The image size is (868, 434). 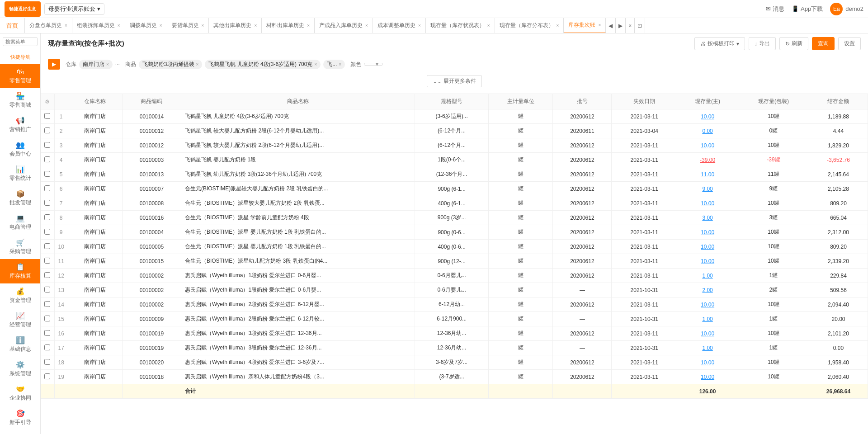 What do you see at coordinates (530, 26) in the screenshot?
I see `tab-现存量库存分布表: 现存量（库存分布表） ×` at bounding box center [530, 26].